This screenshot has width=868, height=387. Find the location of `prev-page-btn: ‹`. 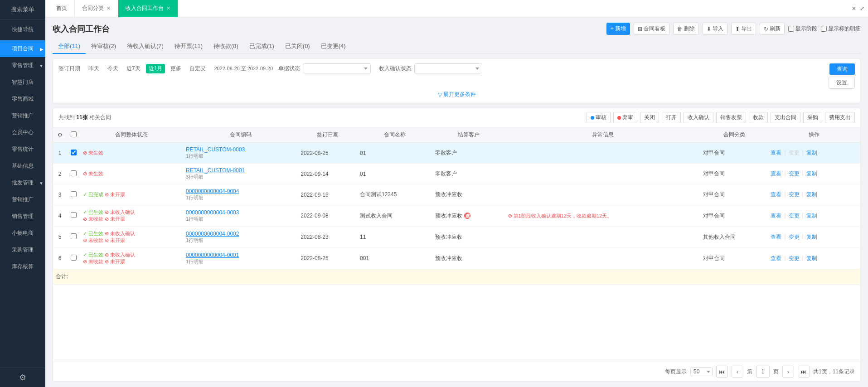

prev-page-btn: ‹ is located at coordinates (737, 372).